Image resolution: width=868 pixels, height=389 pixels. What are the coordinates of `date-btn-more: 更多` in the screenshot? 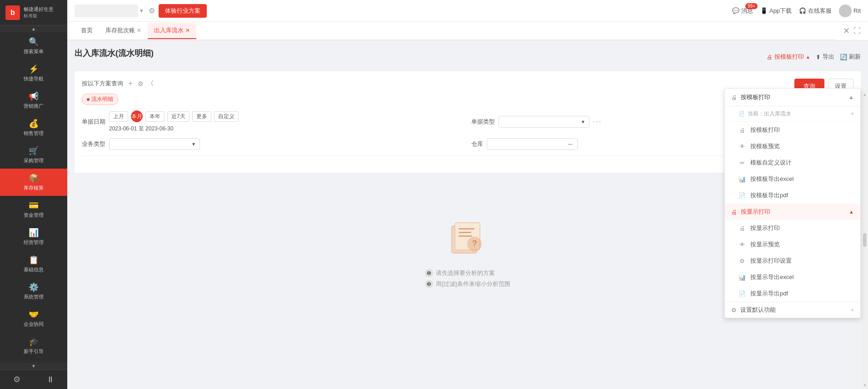 It's located at (202, 116).